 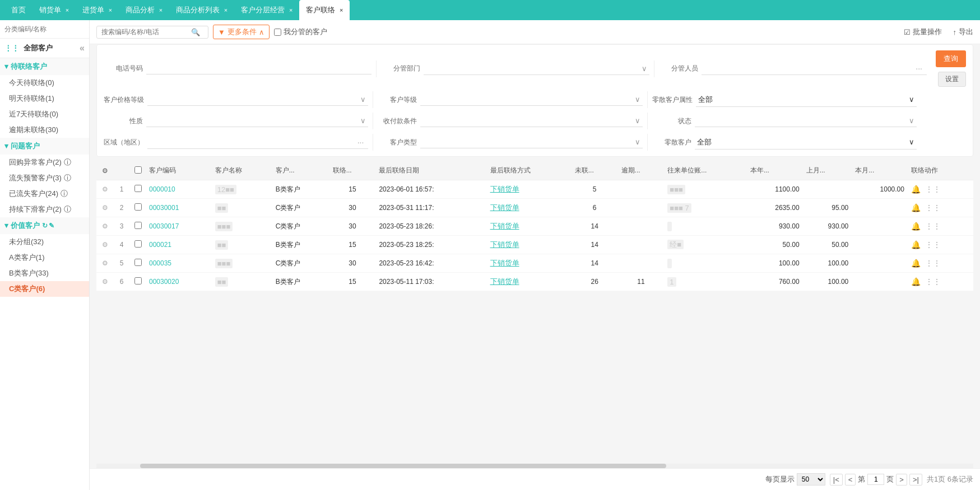 I want to click on batch-op-btn: ☑ 批量操作, so click(x=923, y=32).